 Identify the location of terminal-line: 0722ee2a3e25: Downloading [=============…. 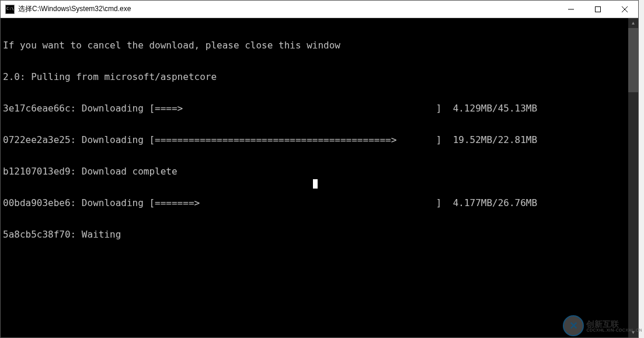
(321, 140).